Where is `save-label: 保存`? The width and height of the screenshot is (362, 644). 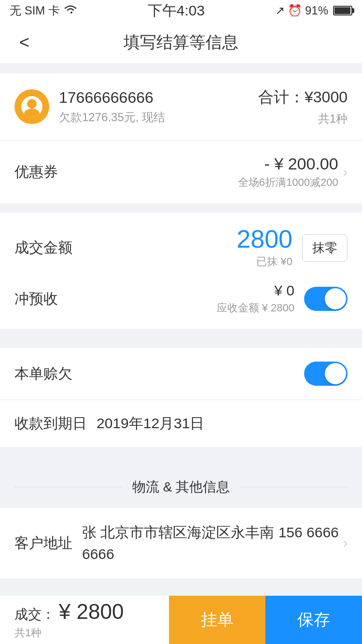 save-label: 保存 is located at coordinates (314, 620).